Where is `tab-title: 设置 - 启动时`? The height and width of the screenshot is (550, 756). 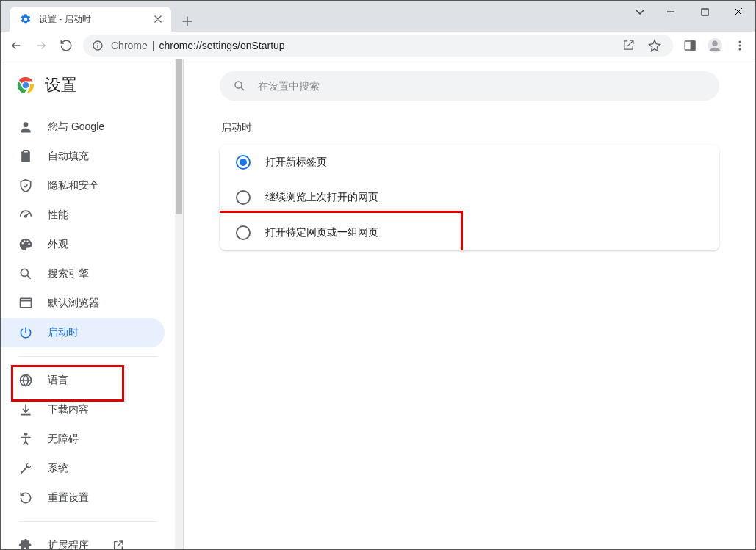 tab-title: 设置 - 启动时 is located at coordinates (93, 19).